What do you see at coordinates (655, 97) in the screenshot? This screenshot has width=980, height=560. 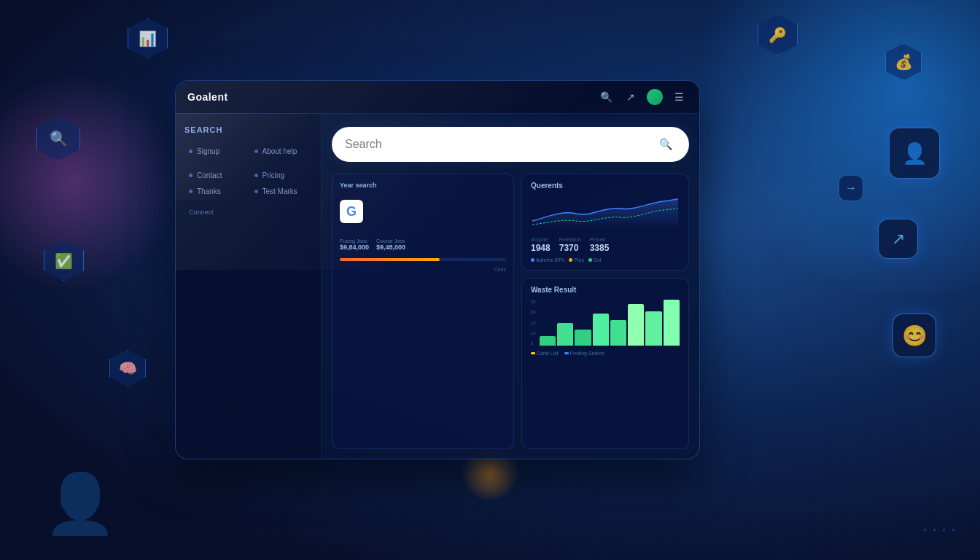 I see `topbar-avatar` at bounding box center [655, 97].